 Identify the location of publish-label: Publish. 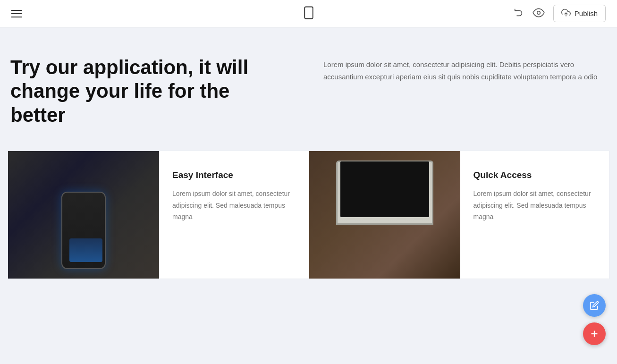
(586, 13).